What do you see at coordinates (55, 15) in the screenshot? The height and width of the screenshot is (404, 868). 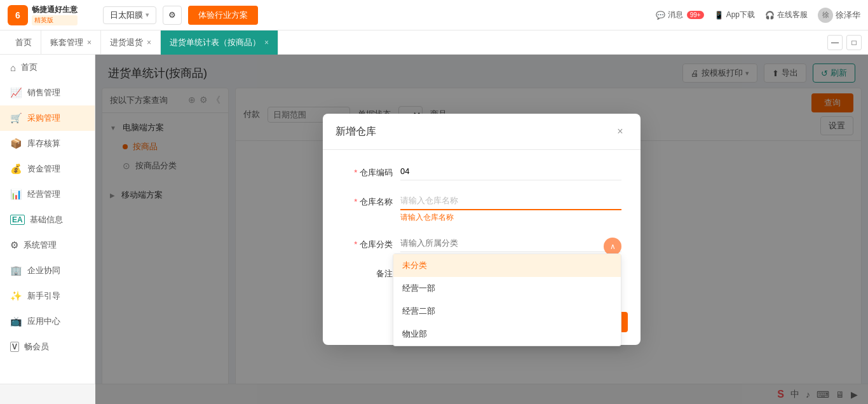 I see `brand-text: 畅捷通好生意 精英版` at bounding box center [55, 15].